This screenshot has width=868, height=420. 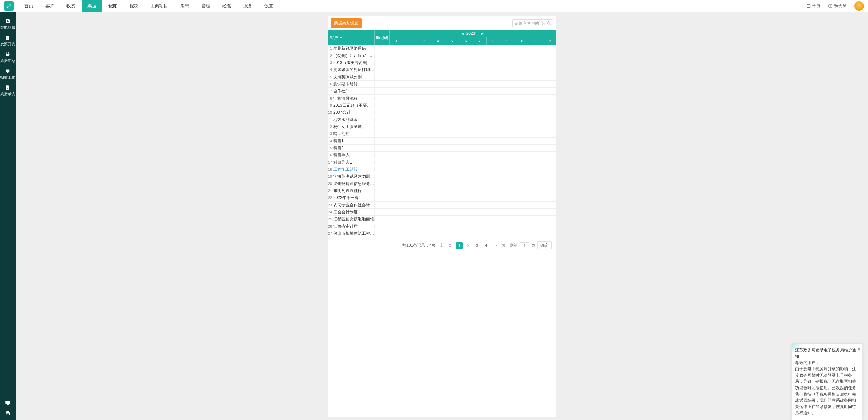 What do you see at coordinates (354, 205) in the screenshot?
I see `row-name: 农民专业合作社会计制度` at bounding box center [354, 205].